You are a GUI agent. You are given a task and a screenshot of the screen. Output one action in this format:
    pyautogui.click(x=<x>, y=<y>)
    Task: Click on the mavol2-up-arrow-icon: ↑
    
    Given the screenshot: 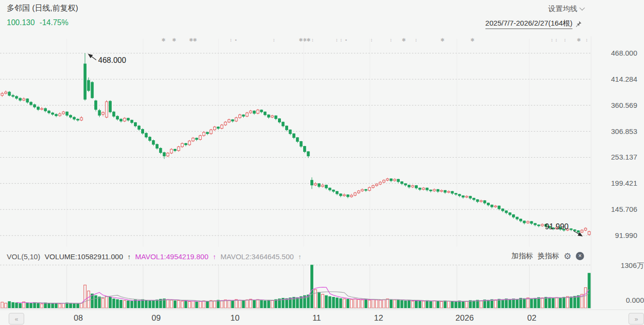 What is the action you would take?
    pyautogui.click(x=300, y=257)
    